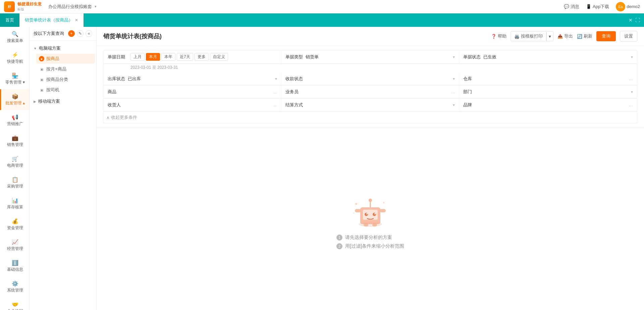 This screenshot has width=644, height=310. What do you see at coordinates (15, 221) in the screenshot?
I see `finance-icon: 💰` at bounding box center [15, 221].